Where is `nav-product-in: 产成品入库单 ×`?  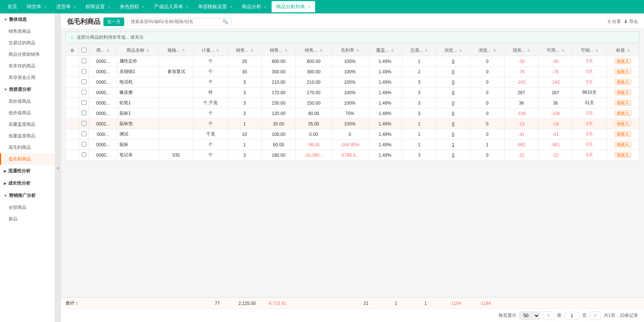
nav-product-in: 产成品入库单 × is located at coordinates (171, 7).